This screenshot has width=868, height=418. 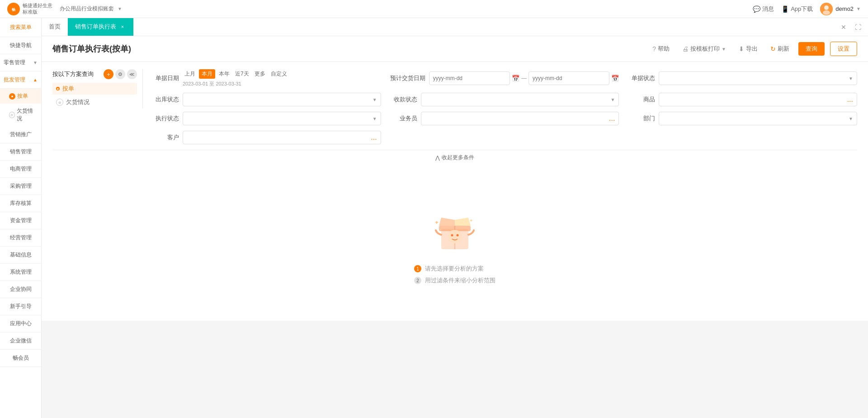 I want to click on left-collapse-icon: ≪, so click(x=132, y=74).